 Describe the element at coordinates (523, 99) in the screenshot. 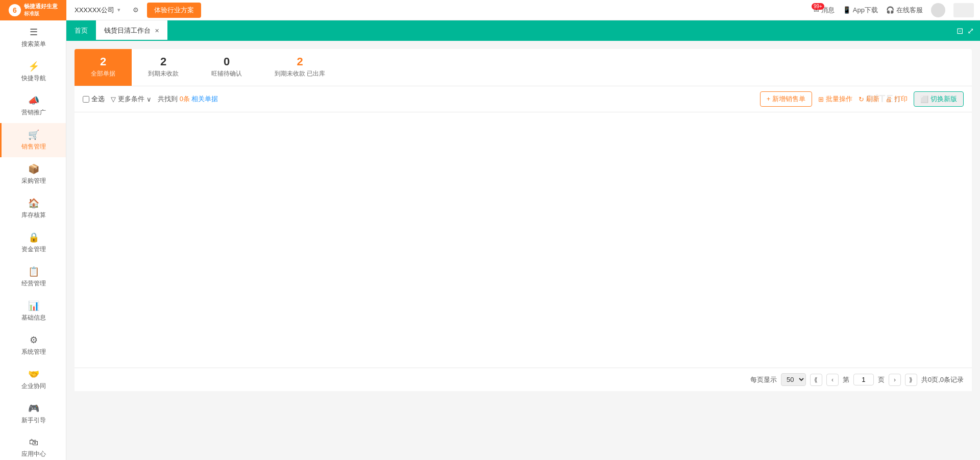

I see `toolbar: 全选 ▽ 更多条件 ∨ 共找到 0条 相关单据 + 新增销售单 ⊞ 批量操作 ↻…` at that location.